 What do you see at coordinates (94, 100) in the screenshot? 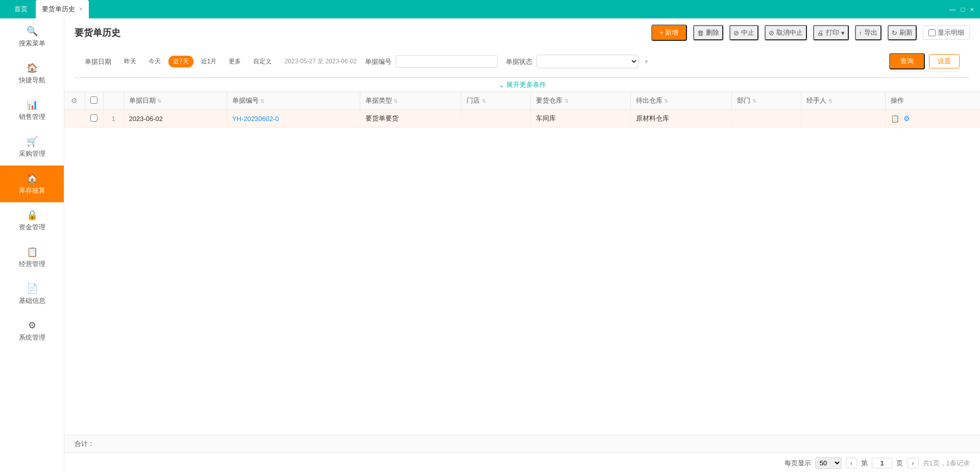
I see `select-all-checkbox` at bounding box center [94, 100].